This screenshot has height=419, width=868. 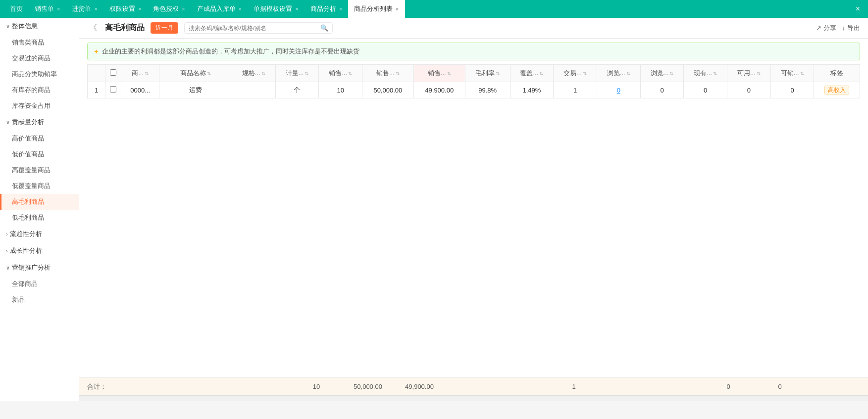 What do you see at coordinates (40, 300) in the screenshot?
I see `sidebar-item-new-goods: 新品` at bounding box center [40, 300].